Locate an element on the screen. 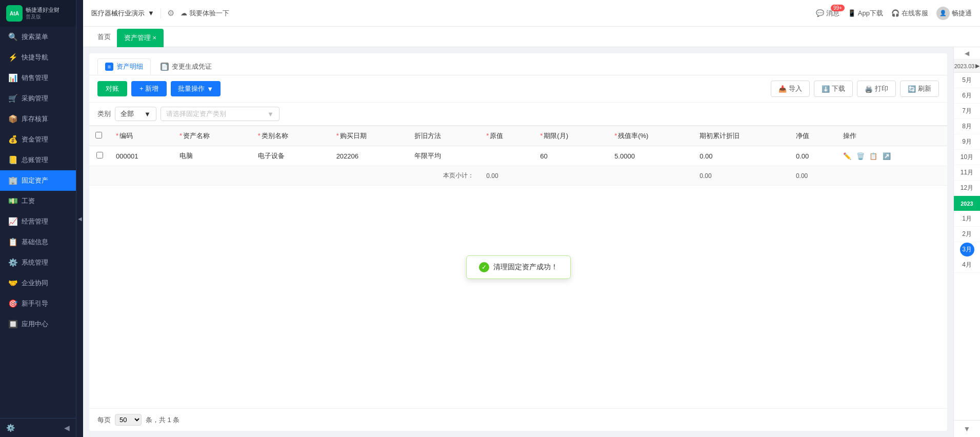 This screenshot has width=980, height=437. th-code: *编码 is located at coordinates (142, 136).